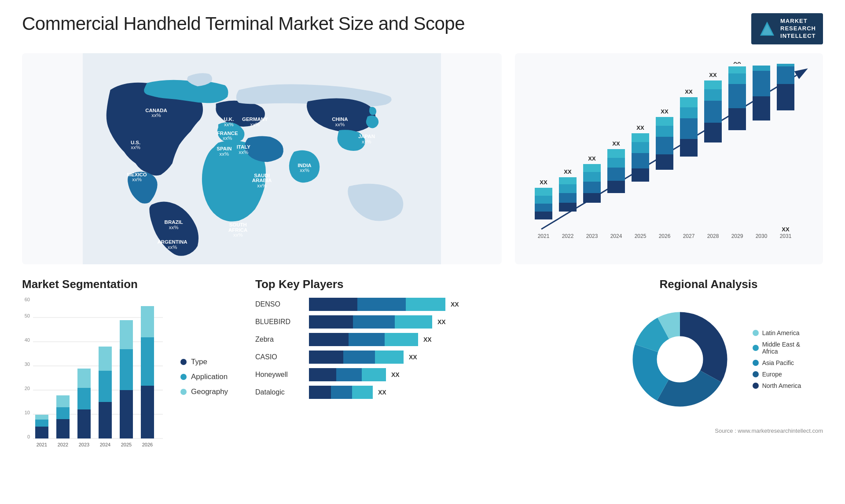 The height and width of the screenshot is (504, 845). I want to click on svg-text: 10, so click(27, 413).